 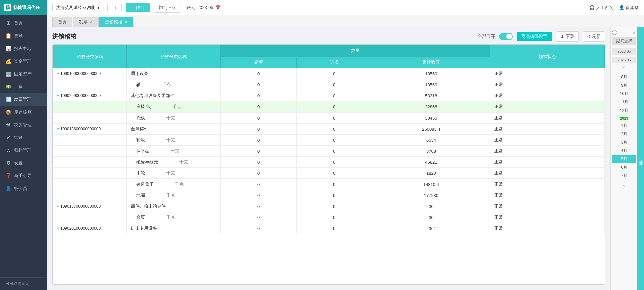 What do you see at coordinates (431, 129) in the screenshot?
I see `cell-total: 250083.4` at bounding box center [431, 129].